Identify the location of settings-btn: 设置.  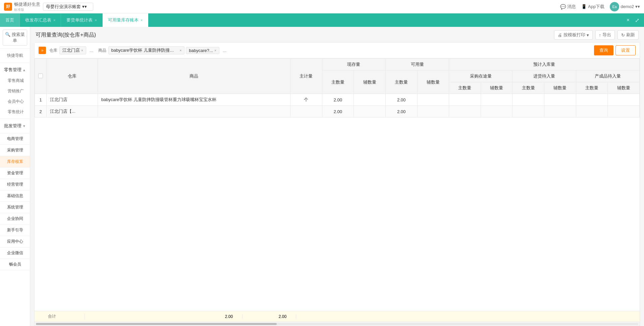
(626, 50).